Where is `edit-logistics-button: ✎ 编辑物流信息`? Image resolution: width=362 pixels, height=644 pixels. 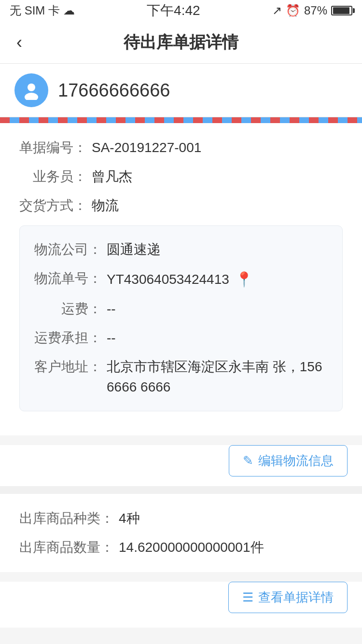
edit-logistics-button: ✎ 编辑物流信息 is located at coordinates (288, 461).